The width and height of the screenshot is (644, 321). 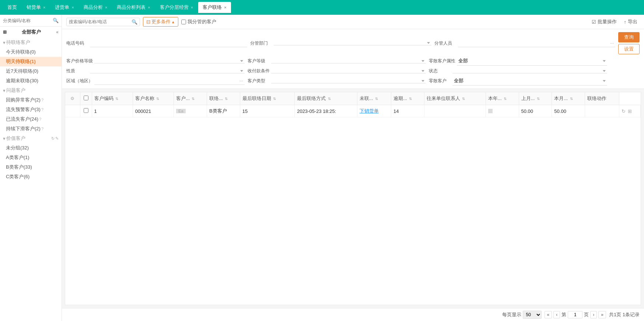 I want to click on query-button: 查询, so click(x=629, y=37).